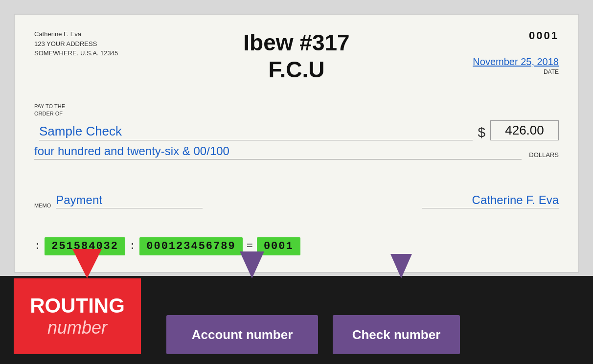 The height and width of the screenshot is (364, 593). I want to click on date-label: DATE, so click(516, 72).